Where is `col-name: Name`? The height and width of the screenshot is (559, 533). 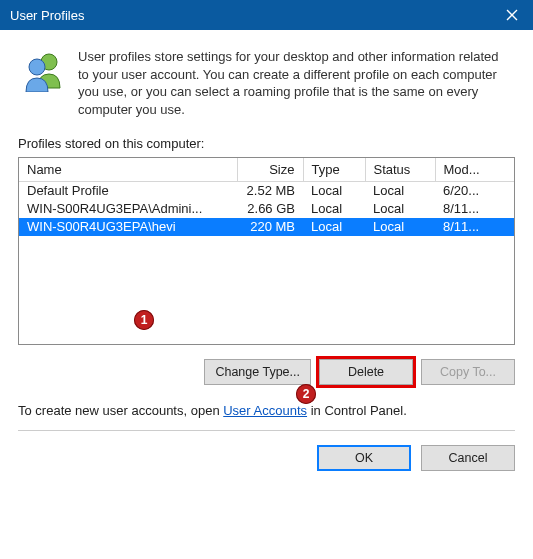 col-name: Name is located at coordinates (128, 170).